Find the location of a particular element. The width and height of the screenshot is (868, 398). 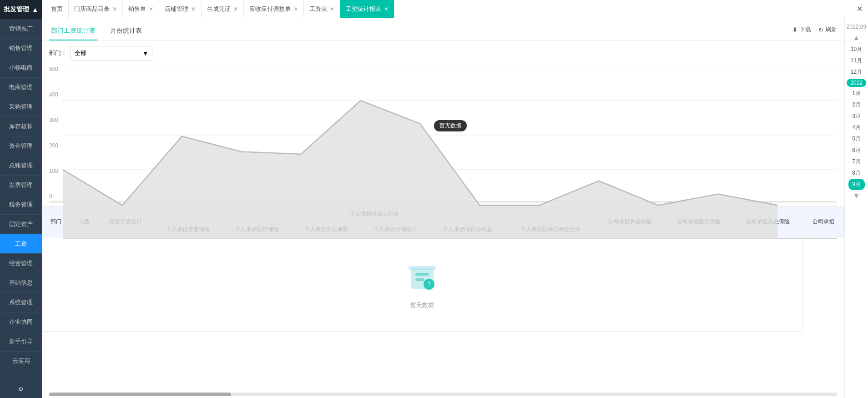

sidebar-item-inventory: 库存核算 is located at coordinates (21, 126).